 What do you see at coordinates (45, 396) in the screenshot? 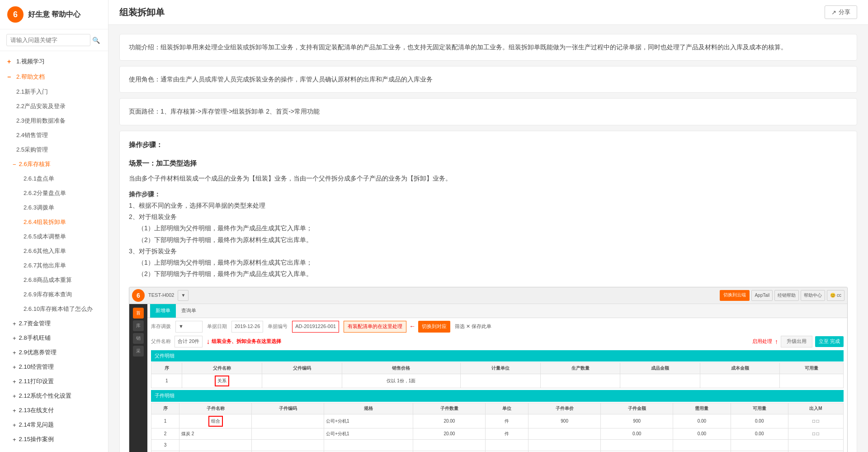
I see `nav-label: 2.12系统个性化设置` at bounding box center [45, 396].